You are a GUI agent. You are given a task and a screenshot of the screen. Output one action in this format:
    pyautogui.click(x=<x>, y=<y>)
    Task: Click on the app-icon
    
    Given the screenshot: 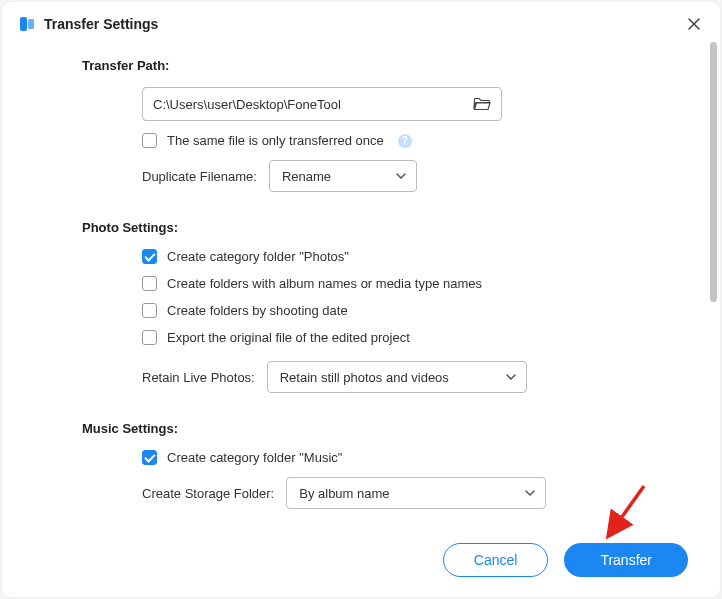 What is the action you would take?
    pyautogui.click(x=27, y=24)
    